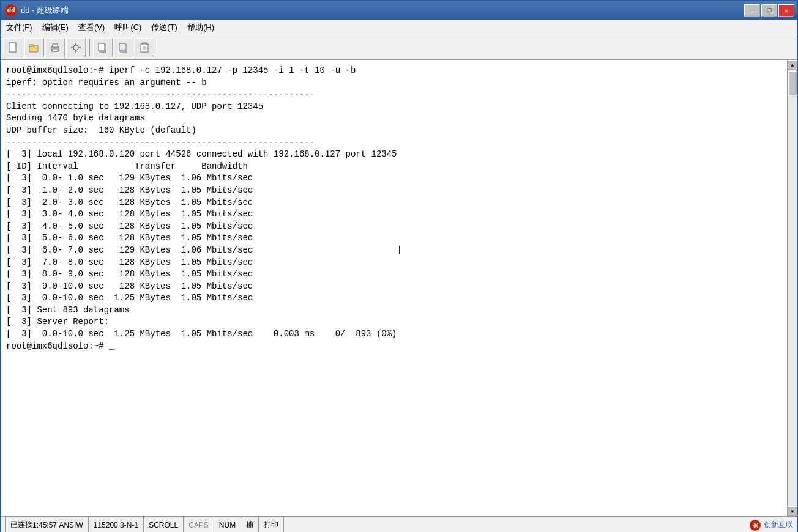  Describe the element at coordinates (792, 83) in the screenshot. I see `scroll-thumb` at that location.